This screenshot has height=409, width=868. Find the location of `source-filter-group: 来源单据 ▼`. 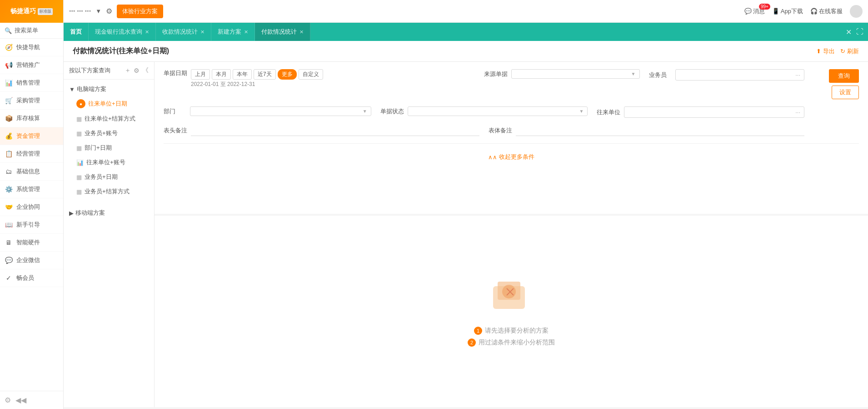

source-filter-group: 来源单据 ▼ is located at coordinates (562, 74).